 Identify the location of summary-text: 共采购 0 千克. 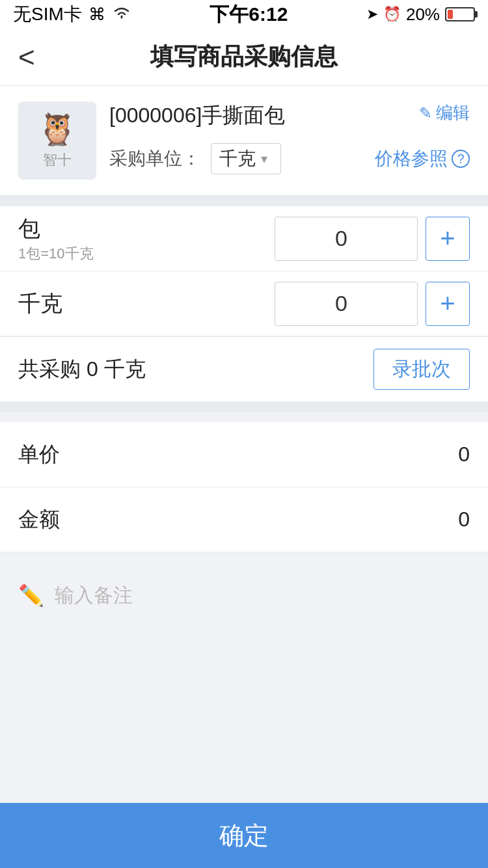
(82, 370).